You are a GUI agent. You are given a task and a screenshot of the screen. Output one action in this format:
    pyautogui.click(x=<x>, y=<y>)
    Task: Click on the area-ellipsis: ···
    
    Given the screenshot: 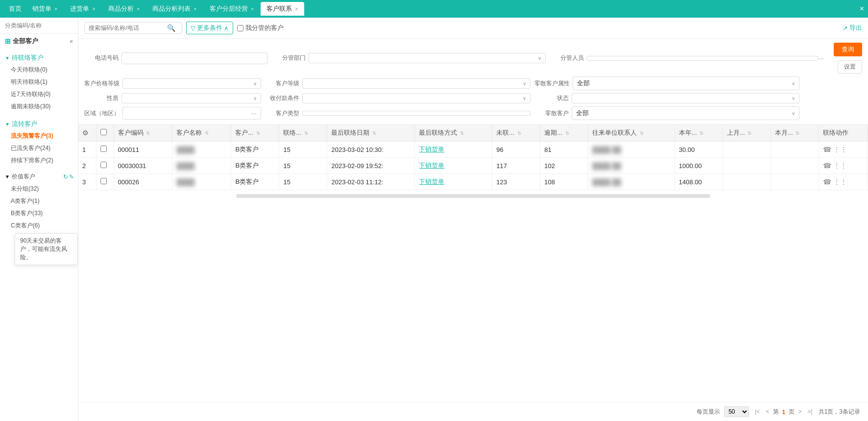 What is the action you would take?
    pyautogui.click(x=254, y=113)
    